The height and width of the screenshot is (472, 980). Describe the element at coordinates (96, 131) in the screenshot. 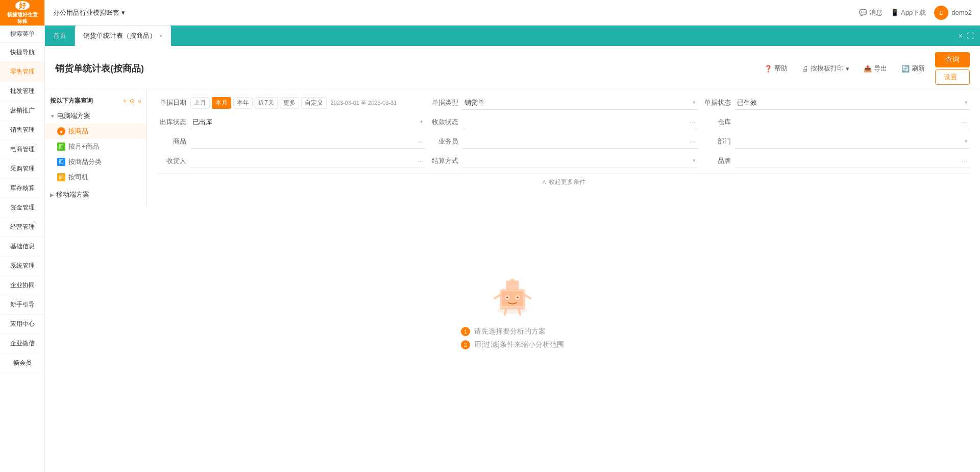

I see `scheme-by-goods: ● 按商品` at that location.